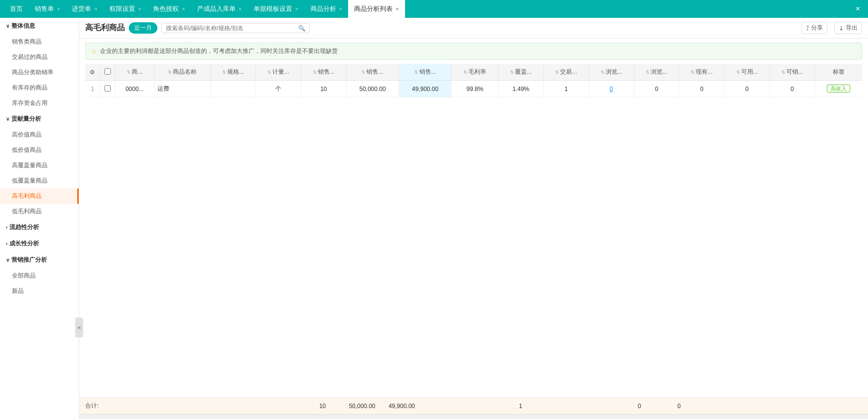 Image resolution: width=868 pixels, height=419 pixels. What do you see at coordinates (40, 135) in the screenshot?
I see `sidebar-item-high-value: 高价值商品` at bounding box center [40, 135].